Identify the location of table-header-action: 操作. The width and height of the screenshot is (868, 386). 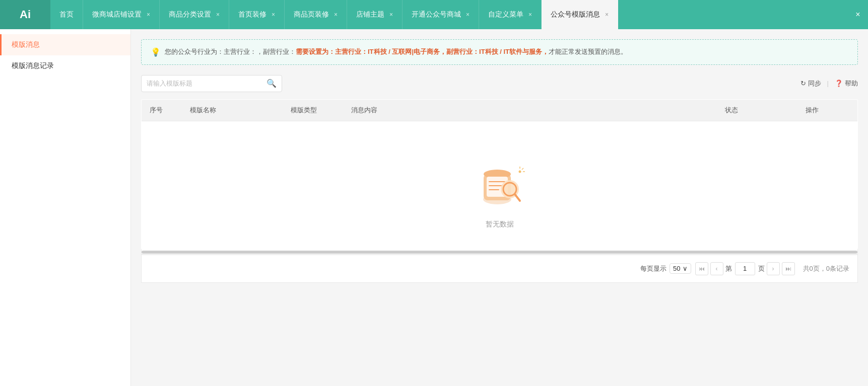
(828, 110).